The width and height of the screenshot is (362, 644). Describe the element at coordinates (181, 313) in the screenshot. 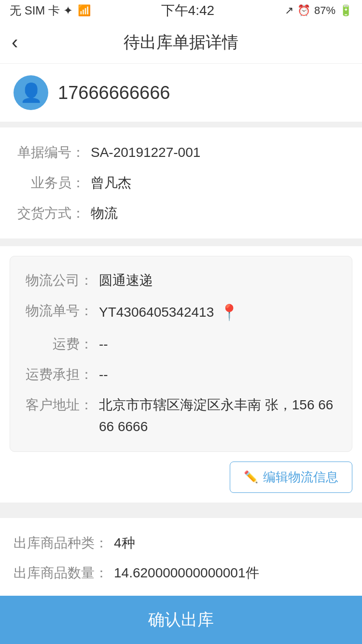

I see `tracking-row: 物流单号： YT4306405342413 📍` at that location.